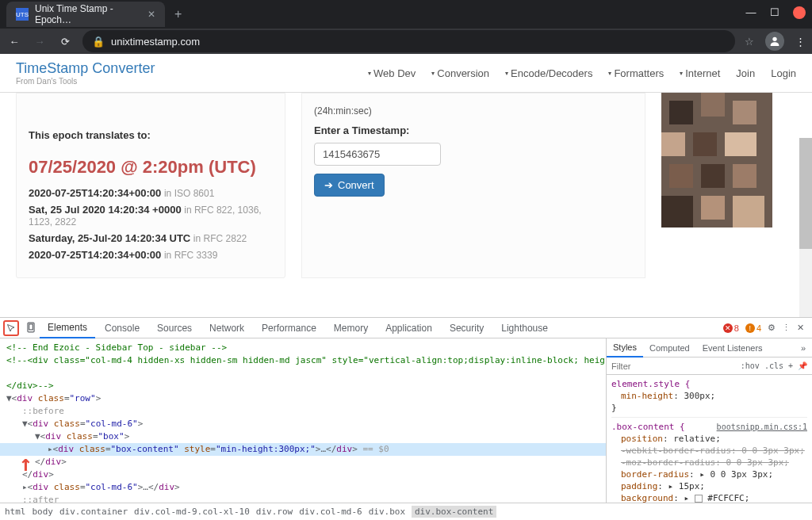  What do you see at coordinates (803, 348) in the screenshot?
I see `styles-more-icon: »` at bounding box center [803, 348].